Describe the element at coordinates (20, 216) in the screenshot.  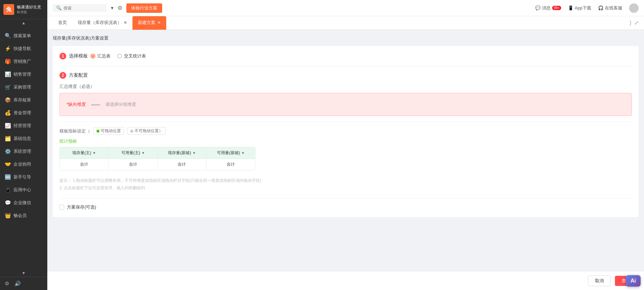
I see `sidebar-item-label: 畅会员` at that location.